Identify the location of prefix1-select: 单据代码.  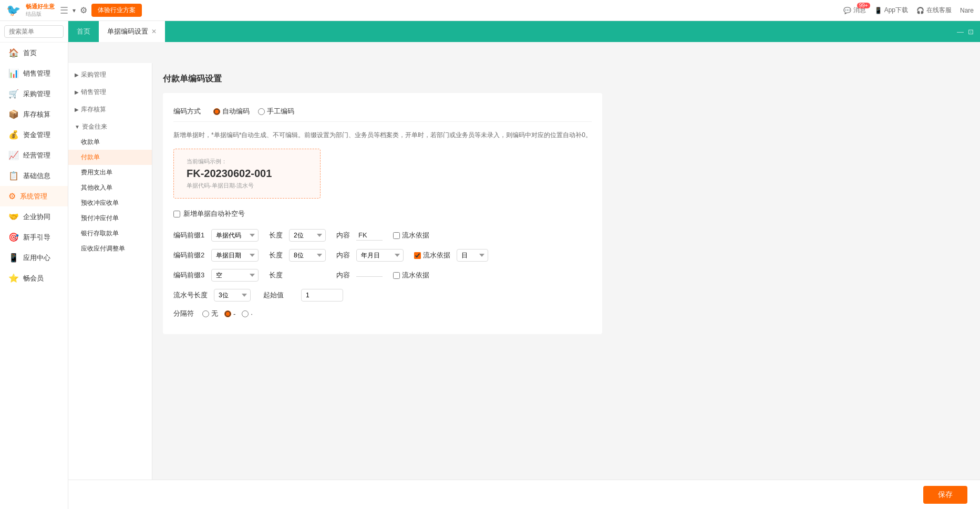
(235, 235).